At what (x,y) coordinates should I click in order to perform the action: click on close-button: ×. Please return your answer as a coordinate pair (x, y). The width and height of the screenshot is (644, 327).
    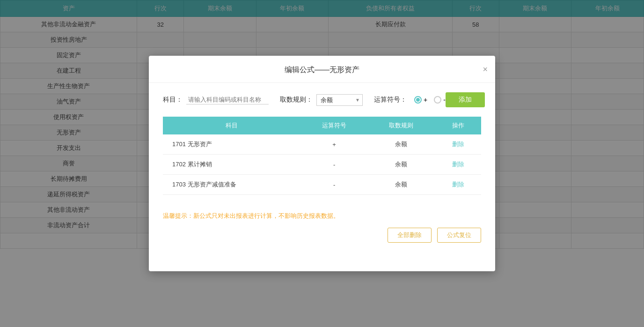
    Looking at the image, I should click on (485, 69).